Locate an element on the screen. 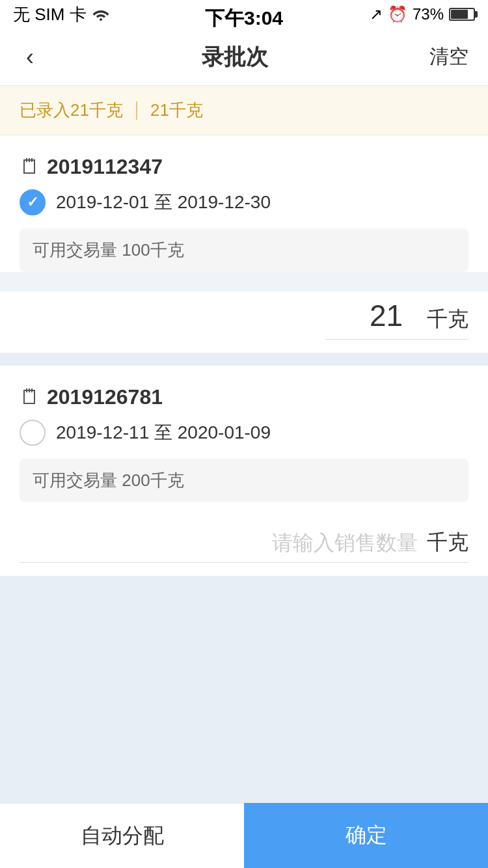  batch1-header: 🗒 2019112347 is located at coordinates (244, 167).